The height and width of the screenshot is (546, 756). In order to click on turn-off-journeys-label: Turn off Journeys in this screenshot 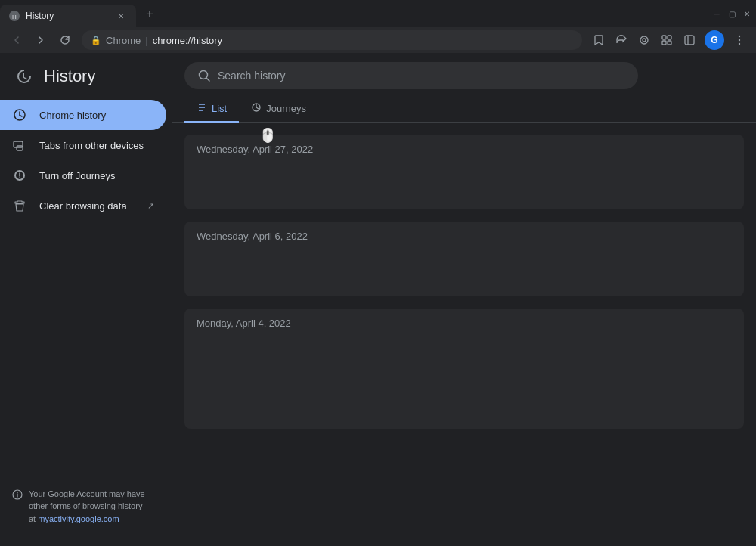, I will do `click(77, 175)`.